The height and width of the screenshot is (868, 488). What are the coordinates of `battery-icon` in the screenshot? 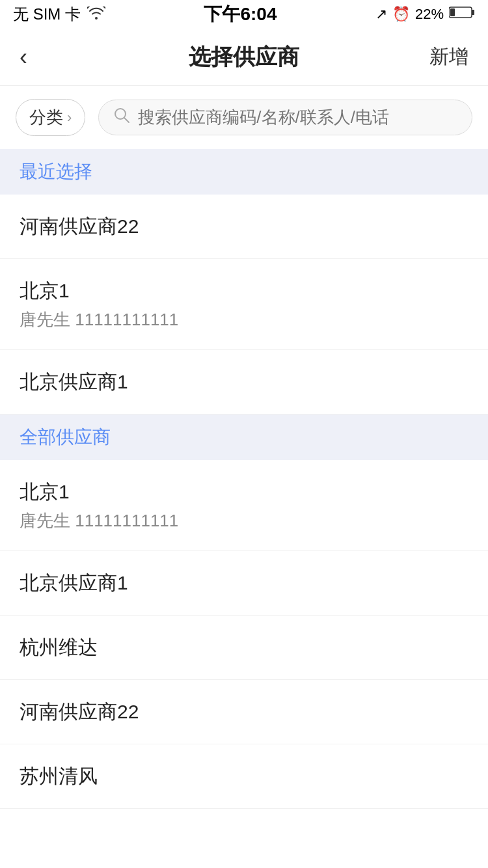 It's located at (462, 14).